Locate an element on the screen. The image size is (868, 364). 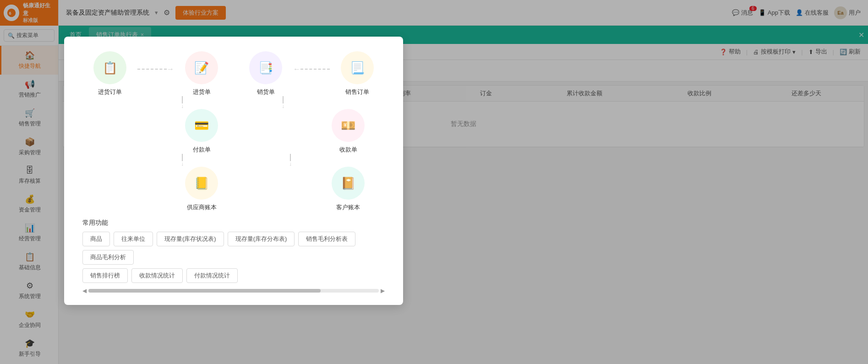
sales-order-label: 销售订单 is located at coordinates (357, 92).